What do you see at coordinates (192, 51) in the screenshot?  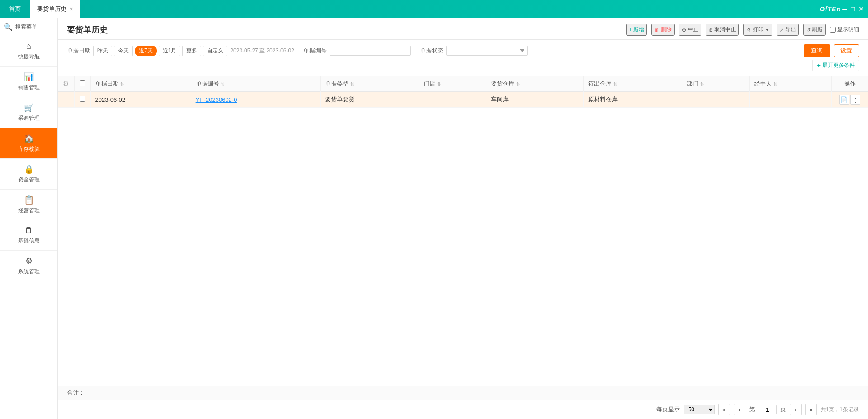 I see `date-btn-more: 更多` at bounding box center [192, 51].